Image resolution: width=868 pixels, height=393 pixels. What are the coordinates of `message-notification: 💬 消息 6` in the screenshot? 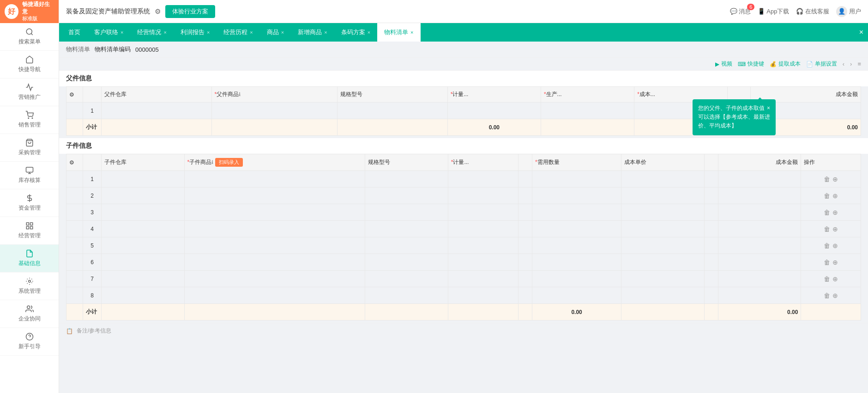 It's located at (741, 12).